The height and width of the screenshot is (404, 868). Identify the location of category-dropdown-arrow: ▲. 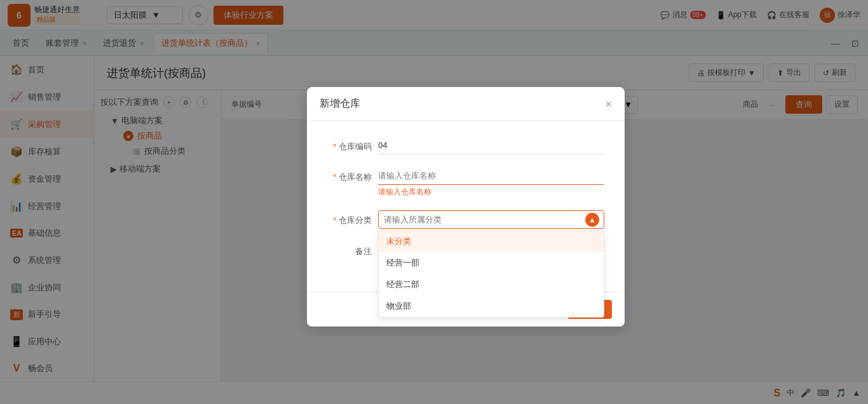
(592, 220).